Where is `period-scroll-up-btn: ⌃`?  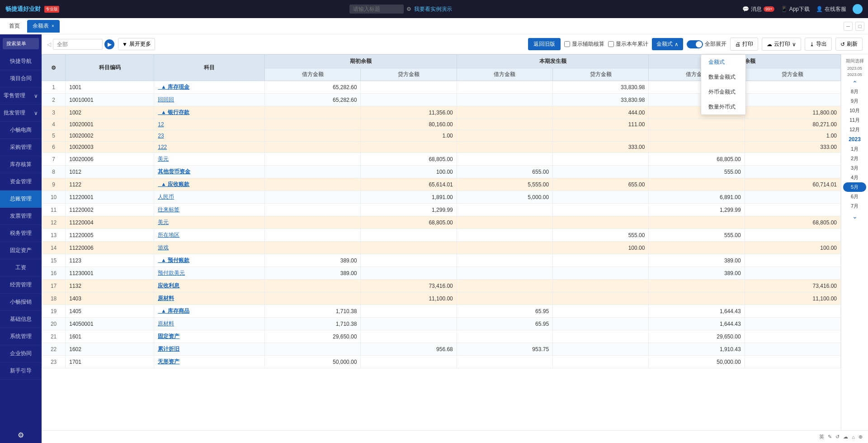 period-scroll-up-btn: ⌃ is located at coordinates (855, 83).